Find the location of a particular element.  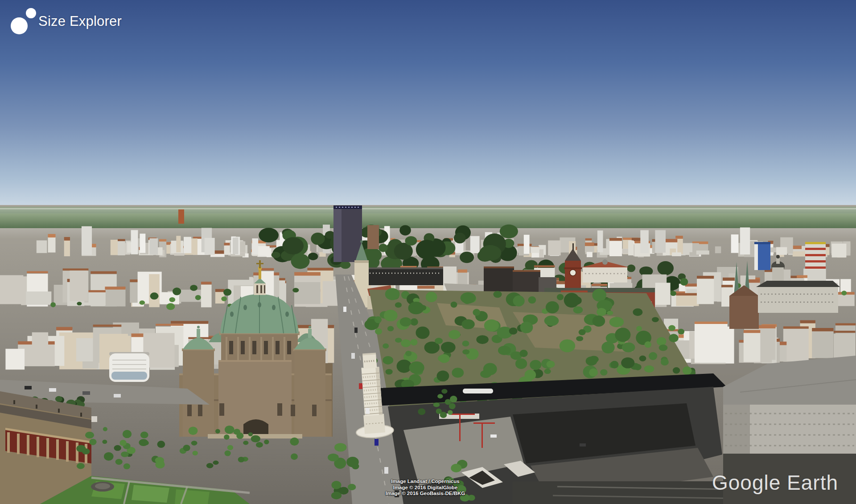

attribution-line: Image © 2016 DigitalGlobe is located at coordinates (425, 488).